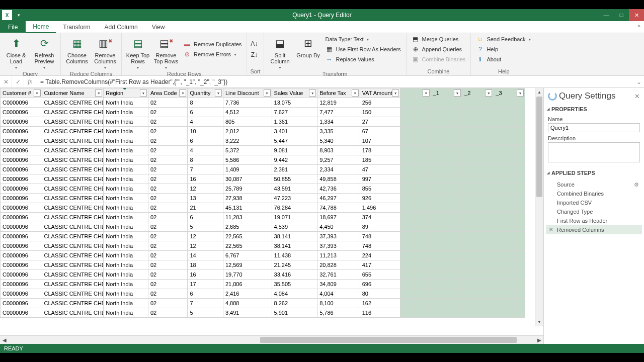  Describe the element at coordinates (248, 265) in the screenshot. I see `table-cell: 12,569` at that location.